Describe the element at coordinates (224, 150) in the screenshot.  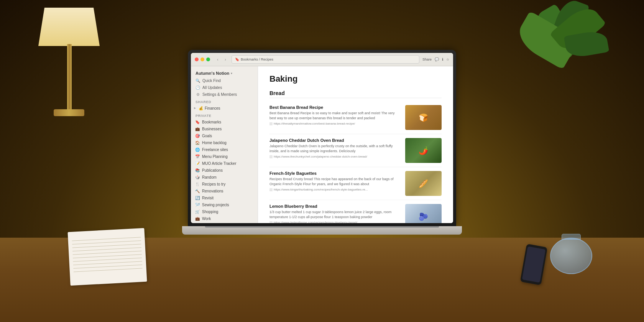
I see `sidebar-item-freelance-sites: 🌐 Freelance sites` at that location.